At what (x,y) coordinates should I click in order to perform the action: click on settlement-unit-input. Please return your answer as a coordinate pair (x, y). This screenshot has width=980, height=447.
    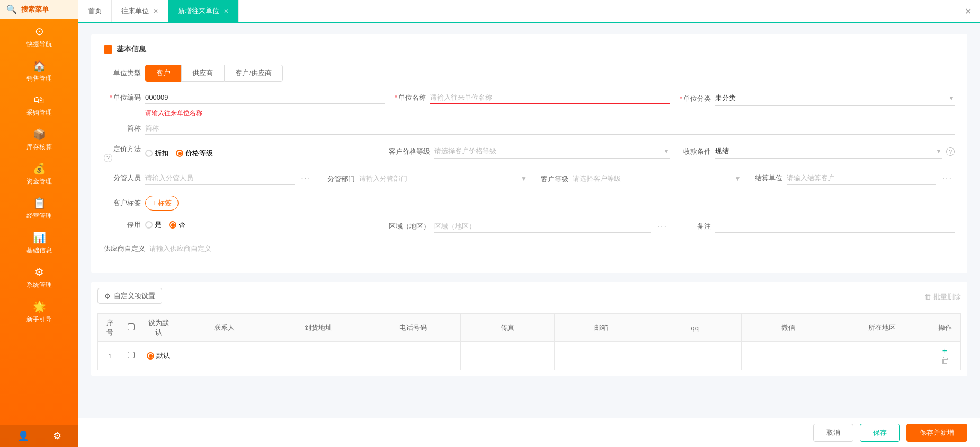
    Looking at the image, I should click on (861, 178).